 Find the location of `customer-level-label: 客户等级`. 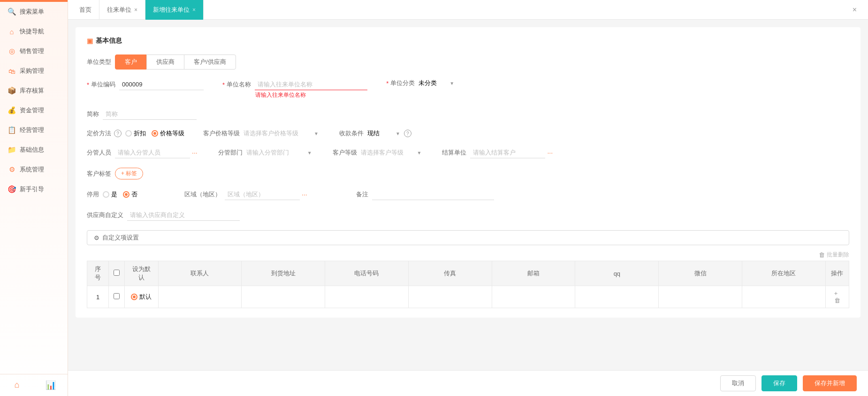

customer-level-label: 客户等级 is located at coordinates (345, 153).